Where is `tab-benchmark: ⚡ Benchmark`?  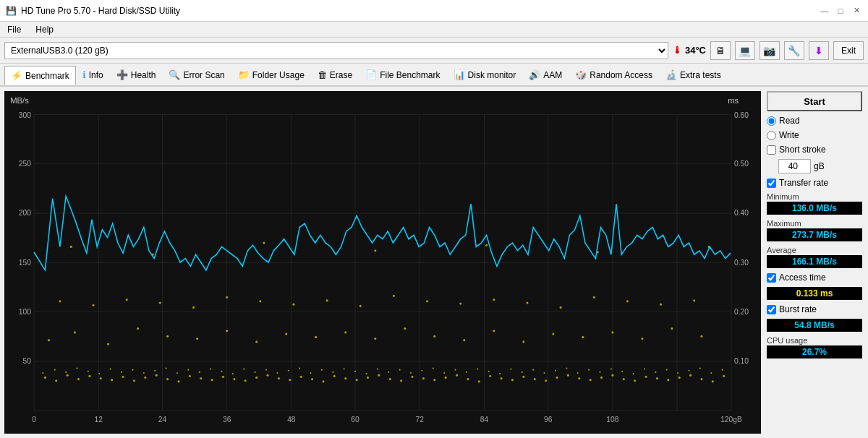
tab-benchmark: ⚡ Benchmark is located at coordinates (41, 75).